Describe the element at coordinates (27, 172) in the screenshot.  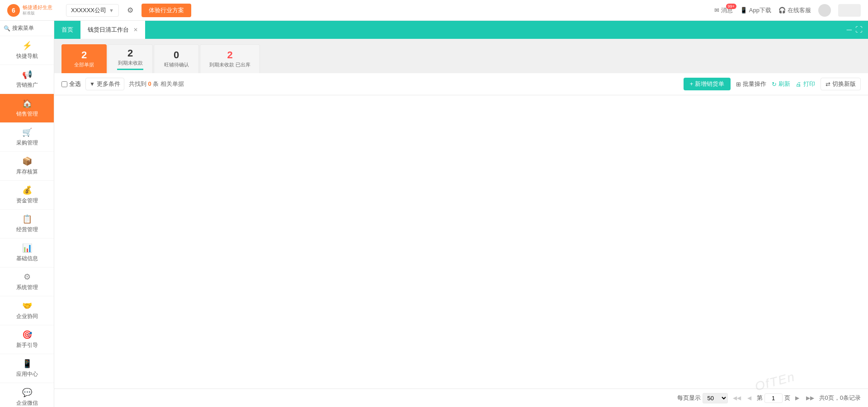
I see `sidebar-label-kucun: 库存核算` at that location.